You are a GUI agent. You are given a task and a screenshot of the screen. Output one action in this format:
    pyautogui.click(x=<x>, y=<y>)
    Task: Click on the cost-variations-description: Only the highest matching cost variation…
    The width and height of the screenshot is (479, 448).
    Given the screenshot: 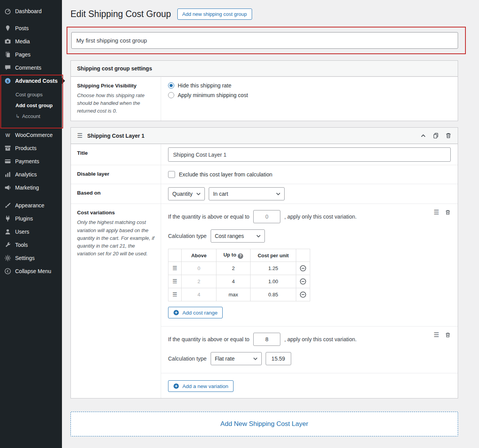 What is the action you would take?
    pyautogui.click(x=116, y=238)
    